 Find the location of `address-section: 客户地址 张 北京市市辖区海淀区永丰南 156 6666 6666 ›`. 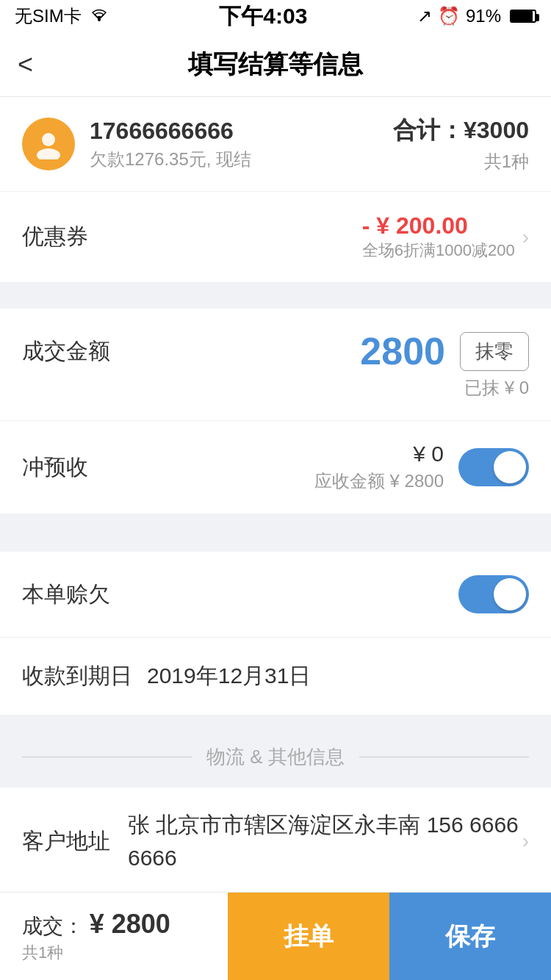

address-section: 客户地址 张 北京市市辖区海淀区永丰南 156 6666 6666 › is located at coordinates (276, 841).